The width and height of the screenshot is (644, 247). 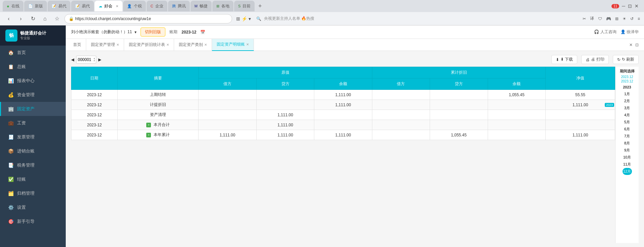 What do you see at coordinates (630, 6) in the screenshot?
I see `window-maximize: ⊡` at bounding box center [630, 6].